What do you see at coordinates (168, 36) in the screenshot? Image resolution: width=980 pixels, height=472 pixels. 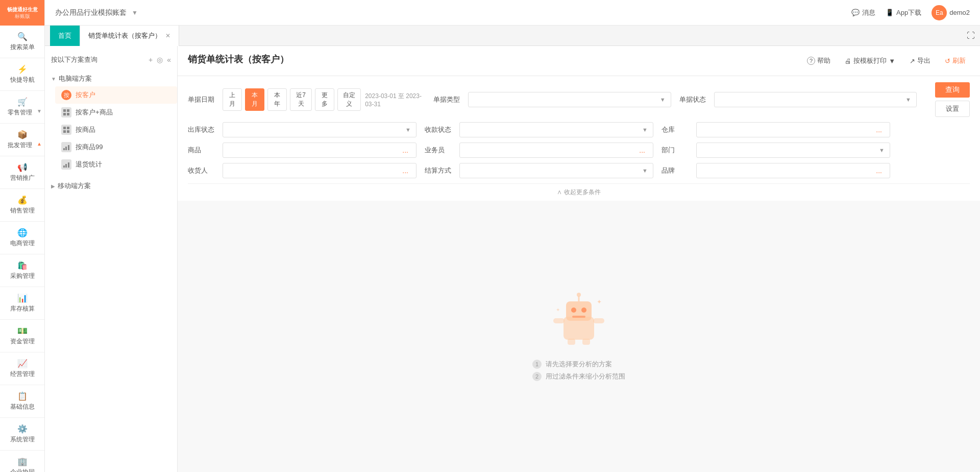 I see `tab-close-icon: ✕` at bounding box center [168, 36].